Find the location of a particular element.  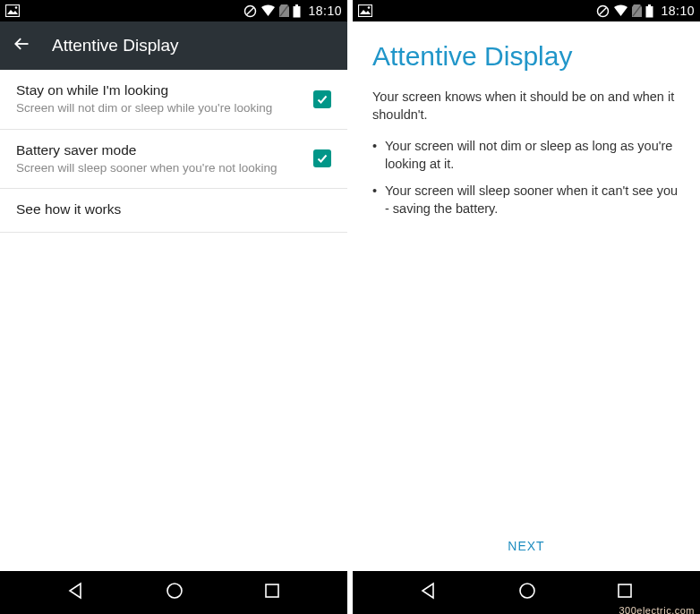

bullet-text: Your screen will sleep sooner when it ca… is located at coordinates (533, 200).